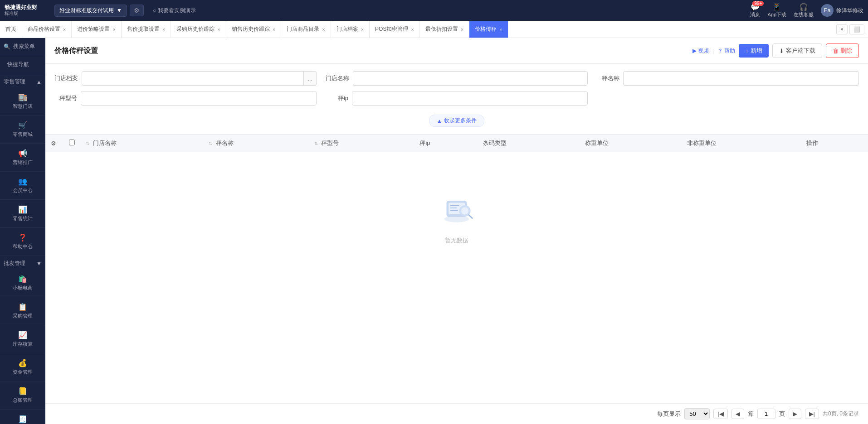 Image resolution: width=868 pixels, height=424 pixels. What do you see at coordinates (199, 29) in the screenshot?
I see `tab-purchase-history: 采购历史价跟踪 ×` at bounding box center [199, 29].